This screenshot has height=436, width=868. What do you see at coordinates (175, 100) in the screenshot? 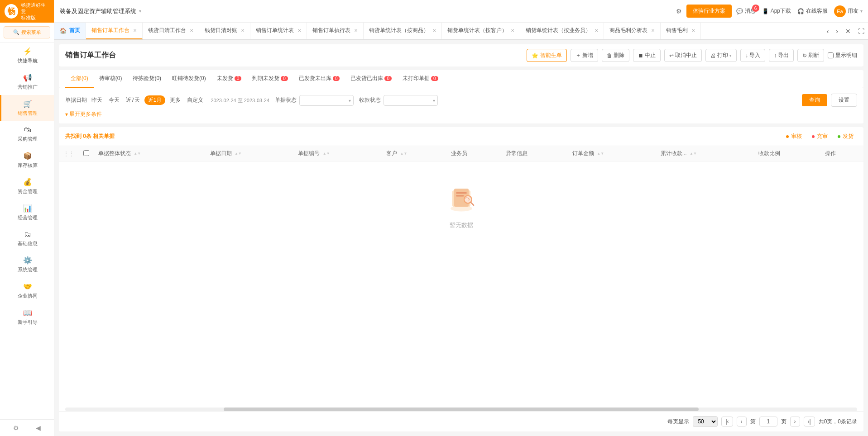
I see `date-opt-more: 更多` at bounding box center [175, 100].